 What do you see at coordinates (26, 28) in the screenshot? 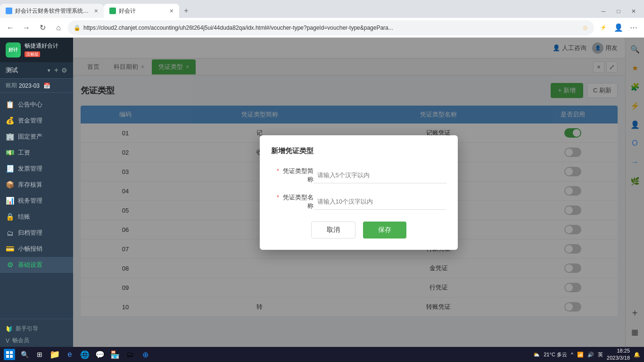
I see `forward-button: →` at bounding box center [26, 28].